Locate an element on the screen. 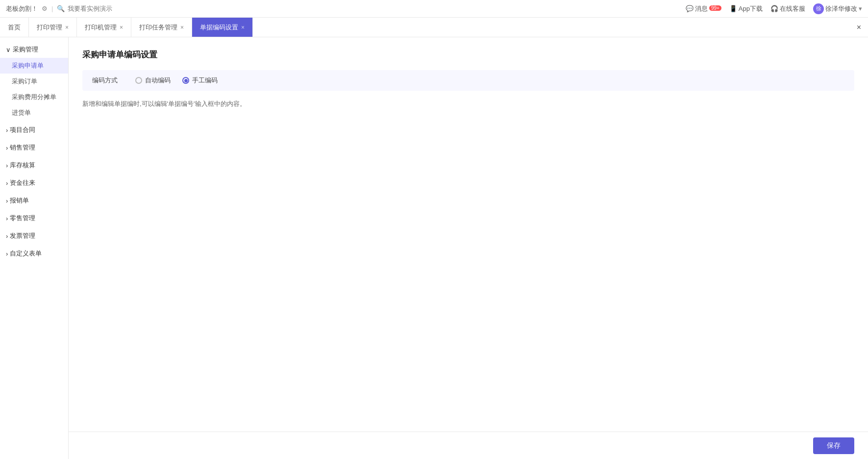  tab-print-task-label: 打印任务管理 is located at coordinates (158, 27).